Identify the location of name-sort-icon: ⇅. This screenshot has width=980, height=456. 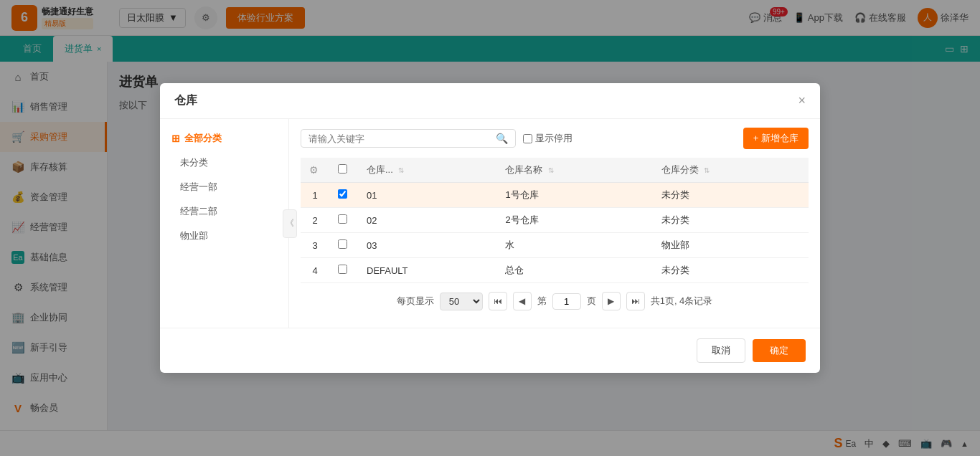
(551, 171).